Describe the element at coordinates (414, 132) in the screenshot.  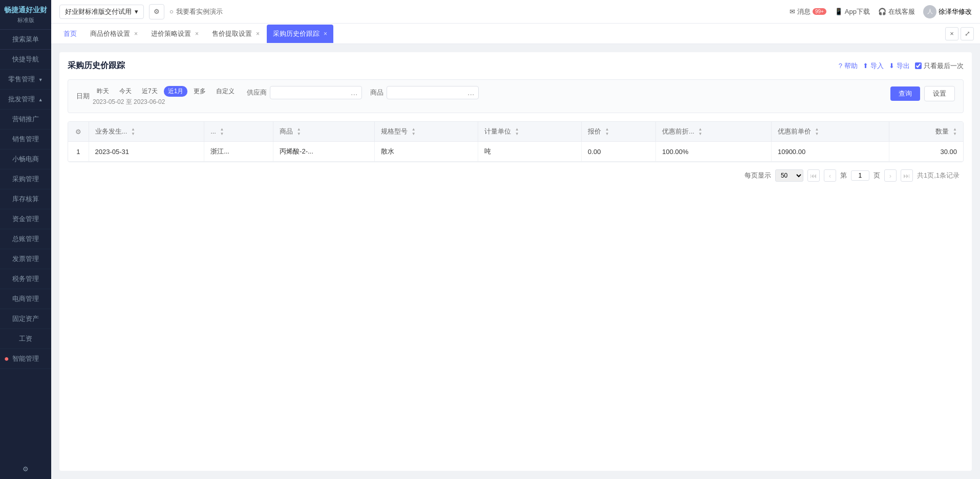
I see `sort-spec-icon: ▲▼` at that location.